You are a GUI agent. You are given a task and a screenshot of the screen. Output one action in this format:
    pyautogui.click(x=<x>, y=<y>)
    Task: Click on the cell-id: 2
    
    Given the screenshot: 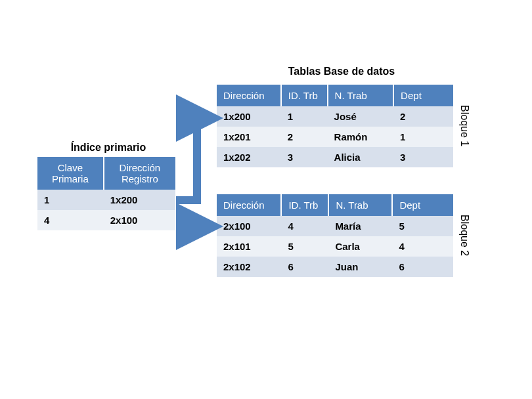 What is the action you would take?
    pyautogui.click(x=305, y=136)
    